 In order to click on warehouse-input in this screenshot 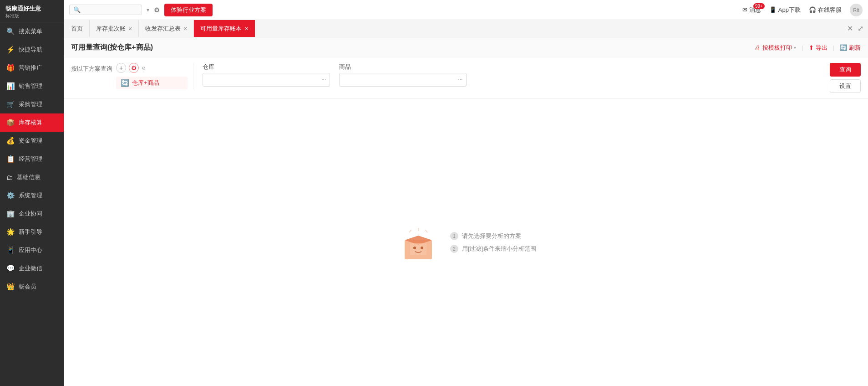, I will do `click(263, 80)`.